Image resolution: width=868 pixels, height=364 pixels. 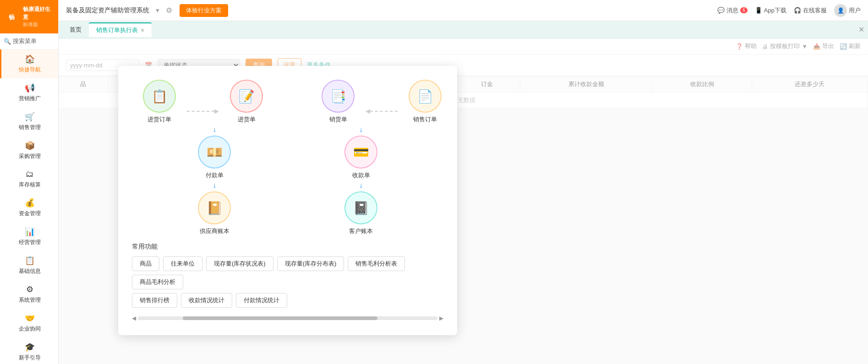 I want to click on sidebar-item-enterprise: 🤝 企业协同, so click(x=29, y=323).